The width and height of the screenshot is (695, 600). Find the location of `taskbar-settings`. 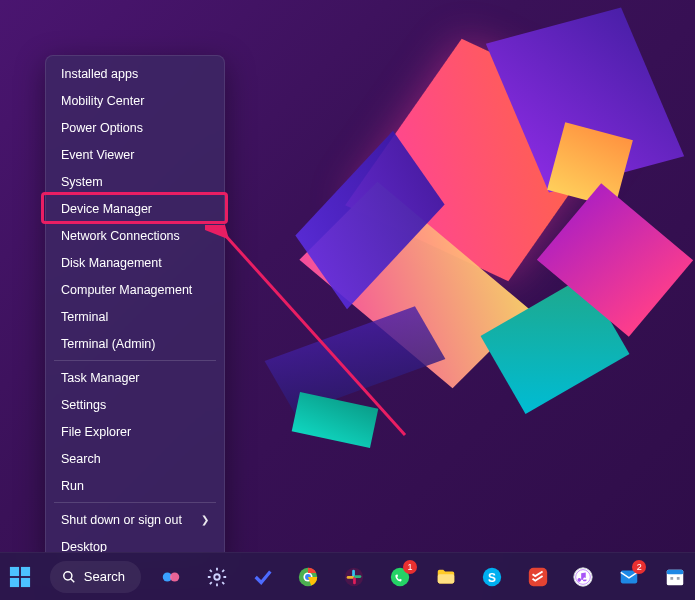

taskbar-settings is located at coordinates (217, 577).